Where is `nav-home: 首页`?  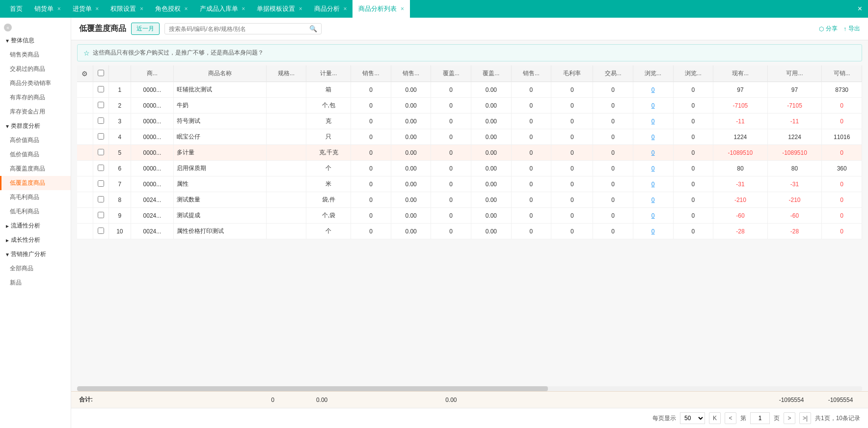
nav-home: 首页 is located at coordinates (16, 9).